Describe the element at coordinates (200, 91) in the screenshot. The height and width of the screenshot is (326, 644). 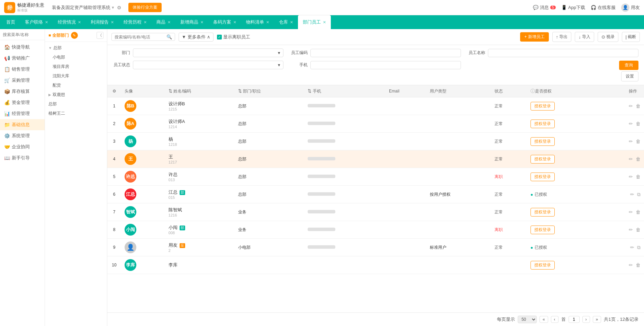
I see `col-name-code: ⇅ 姓名/编码` at that location.